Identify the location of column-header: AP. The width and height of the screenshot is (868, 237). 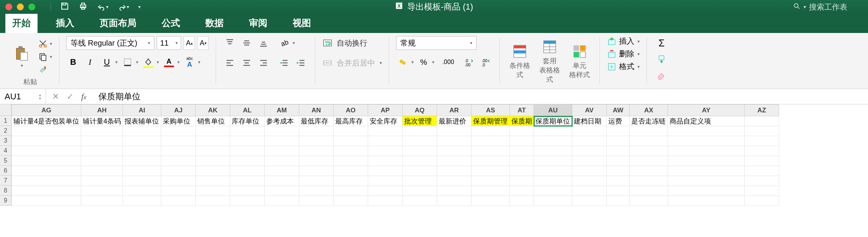
(385, 110).